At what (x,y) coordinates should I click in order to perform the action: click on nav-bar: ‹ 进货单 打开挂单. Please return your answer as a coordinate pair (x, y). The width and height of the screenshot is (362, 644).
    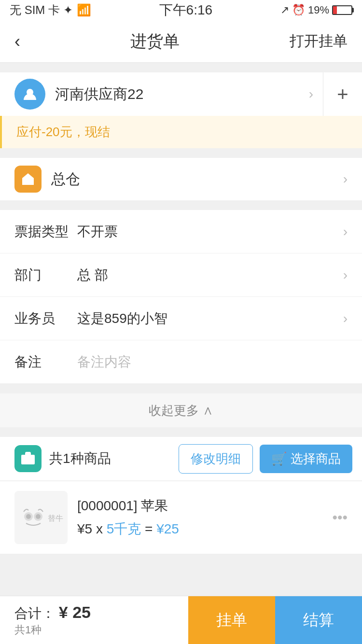
    Looking at the image, I should click on (181, 42).